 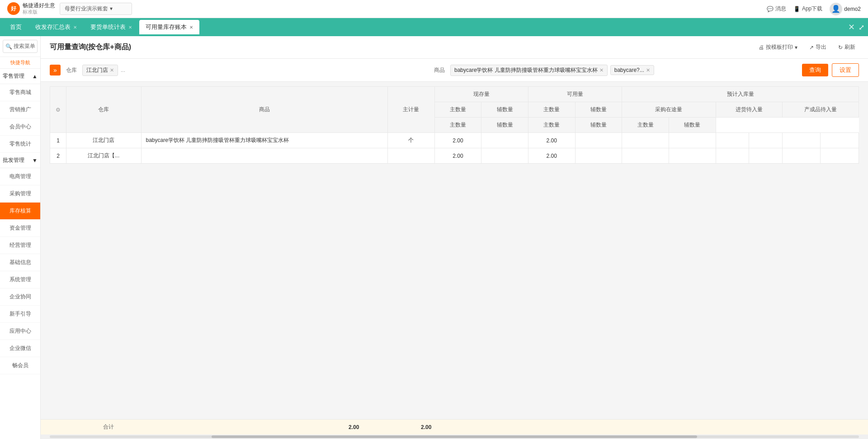 I want to click on warehouse-filter-more-btn: ..., so click(x=123, y=70).